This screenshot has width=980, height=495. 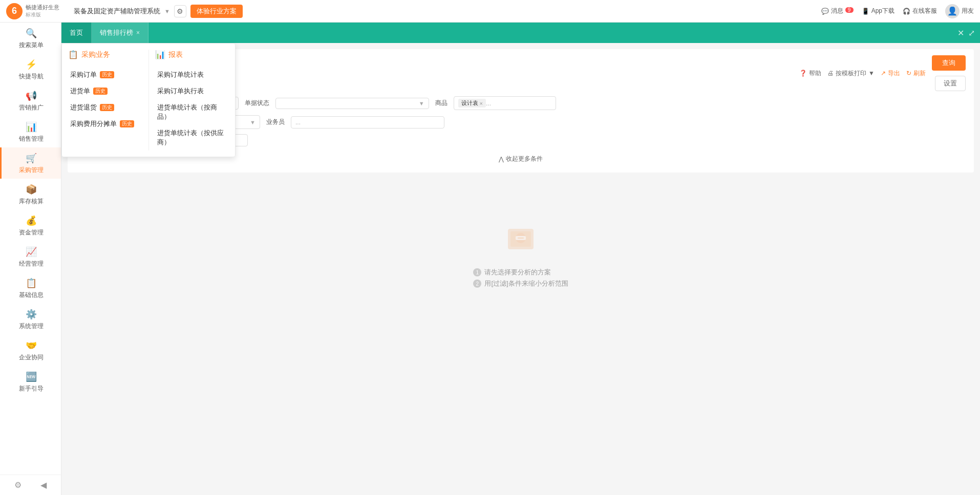 What do you see at coordinates (871, 73) in the screenshot?
I see `print-dropdown-icon: ▼` at bounding box center [871, 73].